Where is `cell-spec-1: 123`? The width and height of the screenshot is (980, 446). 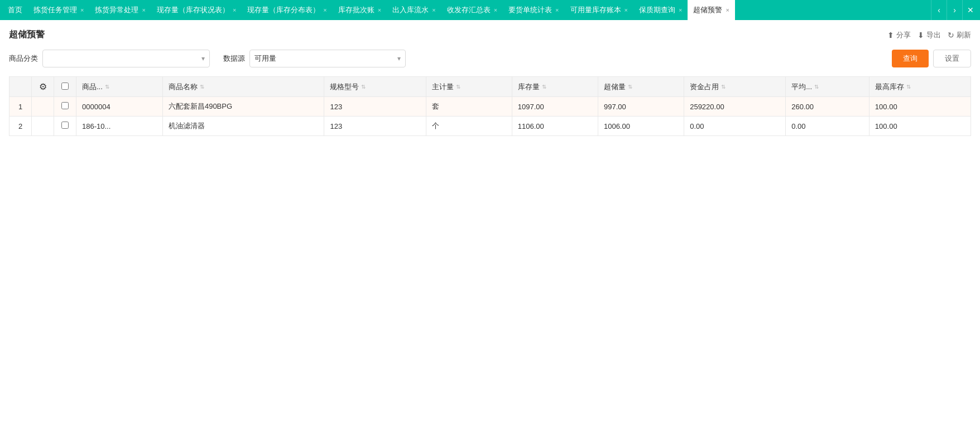
cell-spec-1: 123 is located at coordinates (375, 107).